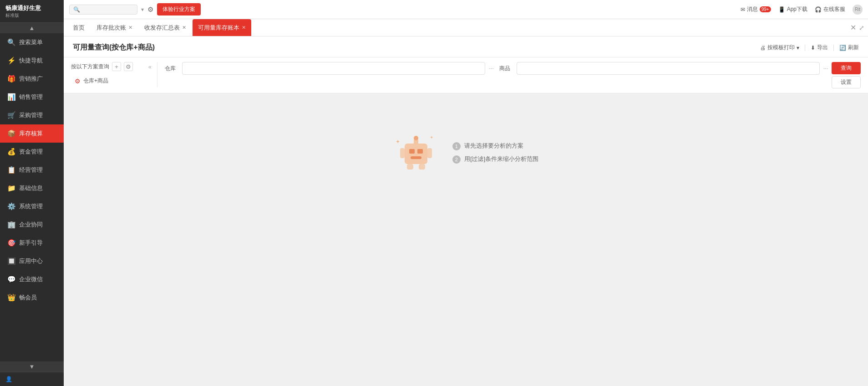  I want to click on product-label: 商品, so click(506, 68).